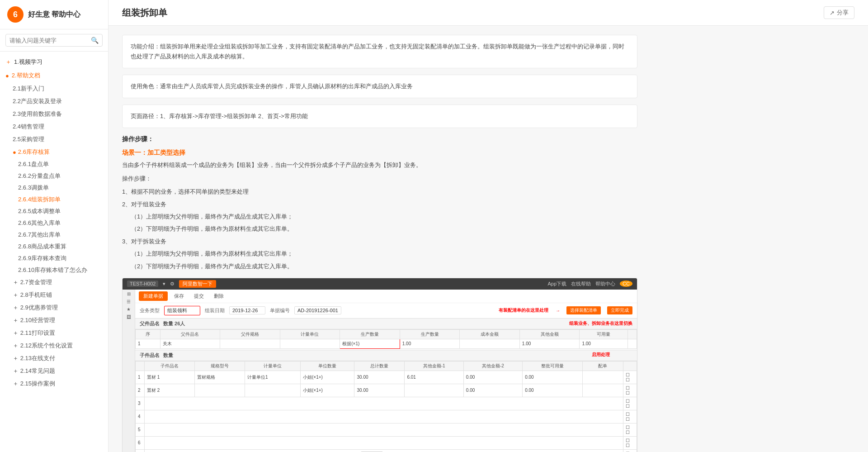 The height and width of the screenshot is (452, 868). Describe the element at coordinates (434, 366) in the screenshot. I see `ss-sub-col-cost1: 其他金额-1` at that location.